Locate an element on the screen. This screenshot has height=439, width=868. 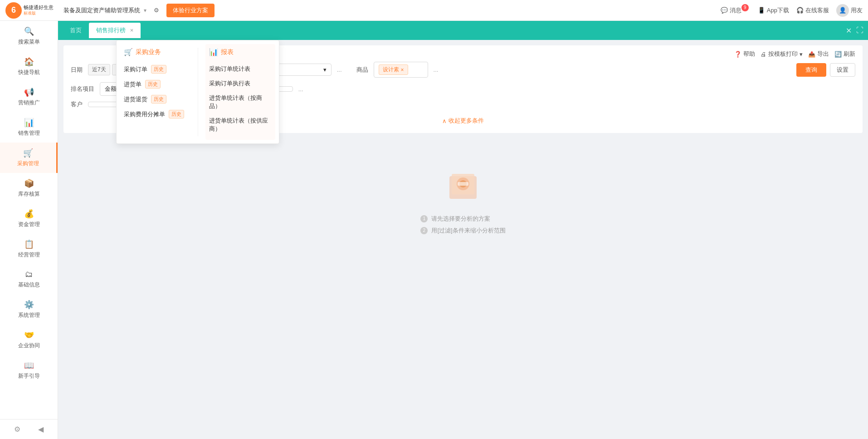
bottom-collapse-icon: ◀ is located at coordinates (41, 429).